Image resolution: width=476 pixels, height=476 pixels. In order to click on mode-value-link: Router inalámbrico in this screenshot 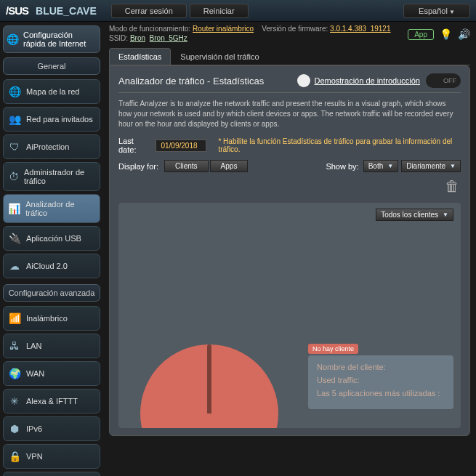, I will do `click(223, 29)`.